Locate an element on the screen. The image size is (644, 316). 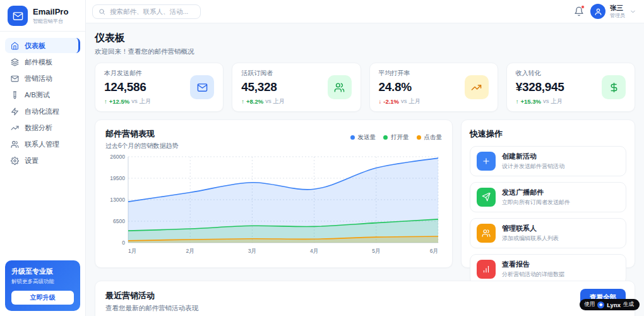
svg-text: 4月 is located at coordinates (314, 251).